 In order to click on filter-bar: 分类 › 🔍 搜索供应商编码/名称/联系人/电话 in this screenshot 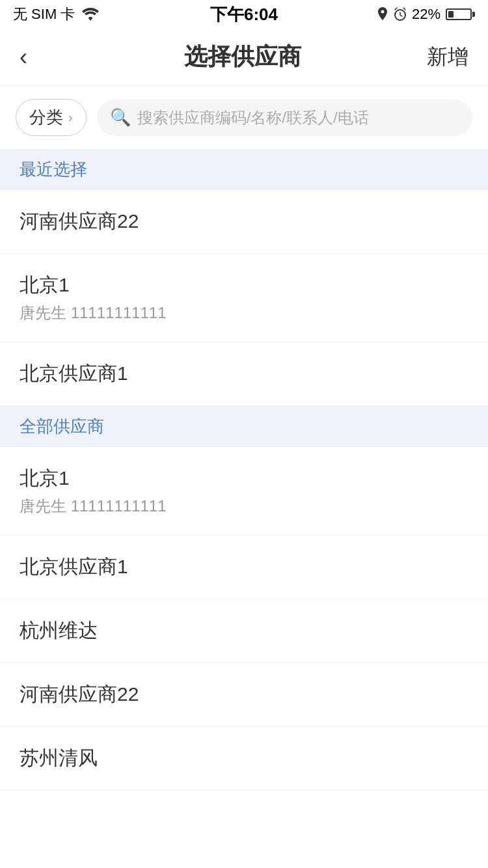, I will do `click(244, 117)`.